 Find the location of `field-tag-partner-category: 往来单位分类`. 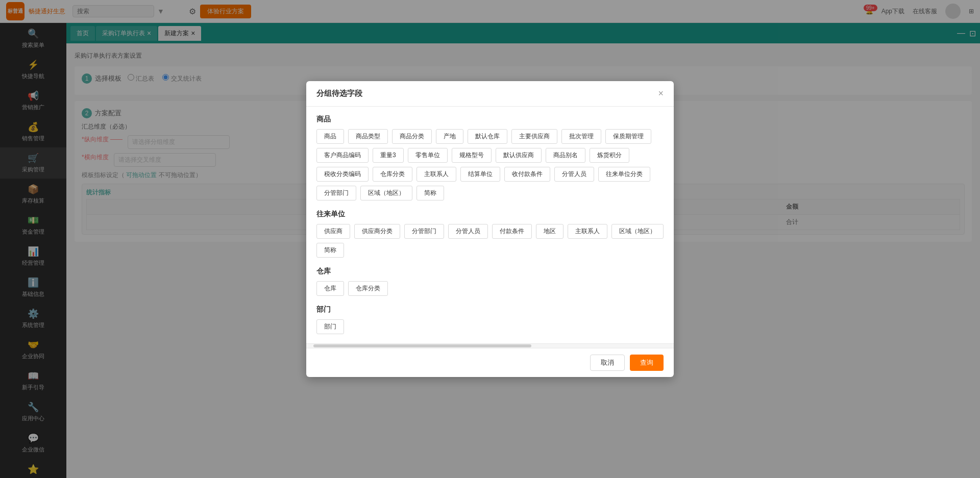

field-tag-partner-category: 往来单位分类 is located at coordinates (624, 174).